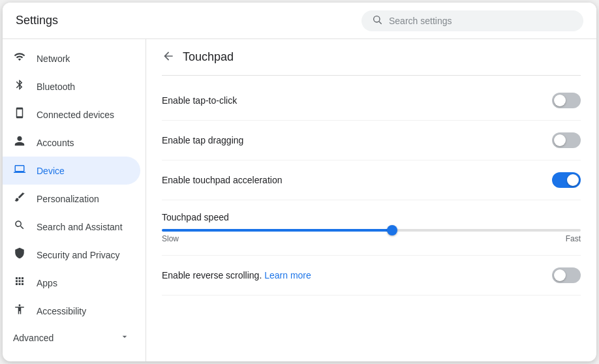 Image resolution: width=599 pixels, height=364 pixels. Describe the element at coordinates (371, 236) in the screenshot. I see `slider-full-wrap: Slow Fast` at that location.